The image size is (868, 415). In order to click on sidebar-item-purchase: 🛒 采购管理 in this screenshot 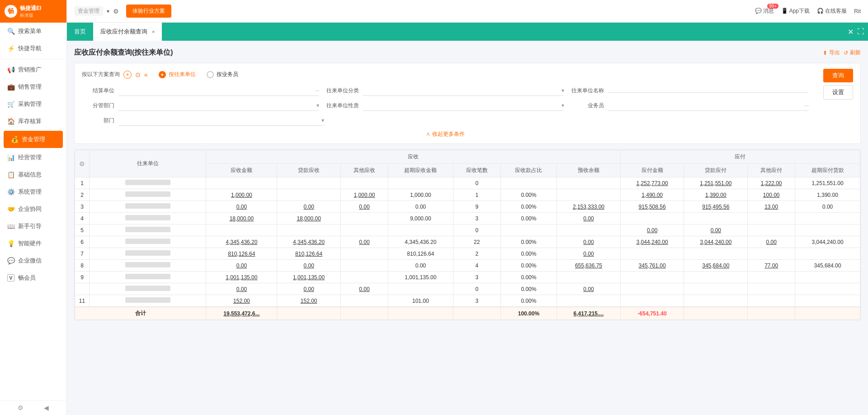, I will do `click(33, 104)`.